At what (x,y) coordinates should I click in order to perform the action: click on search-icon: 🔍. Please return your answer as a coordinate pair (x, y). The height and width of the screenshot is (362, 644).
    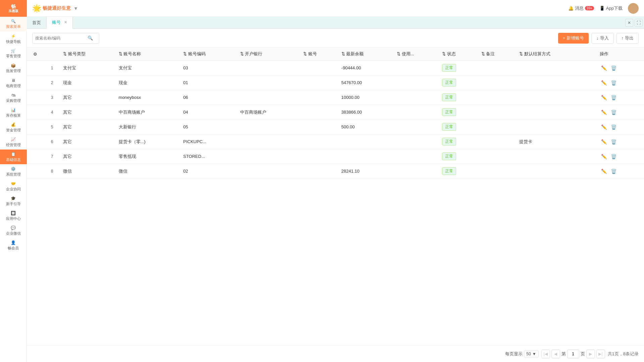
    Looking at the image, I should click on (90, 38).